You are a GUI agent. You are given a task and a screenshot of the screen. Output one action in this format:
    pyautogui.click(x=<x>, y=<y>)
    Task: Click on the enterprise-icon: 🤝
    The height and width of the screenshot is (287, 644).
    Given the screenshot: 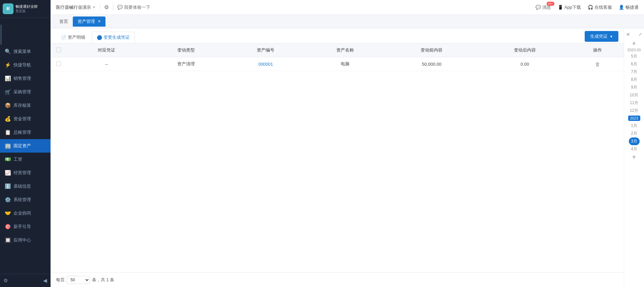 What is the action you would take?
    pyautogui.click(x=8, y=213)
    